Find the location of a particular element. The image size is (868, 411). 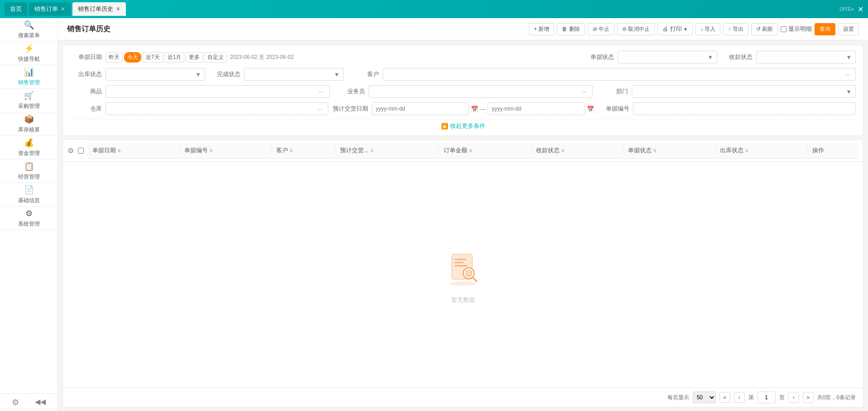

window-close-icon: ✕ is located at coordinates (860, 9).